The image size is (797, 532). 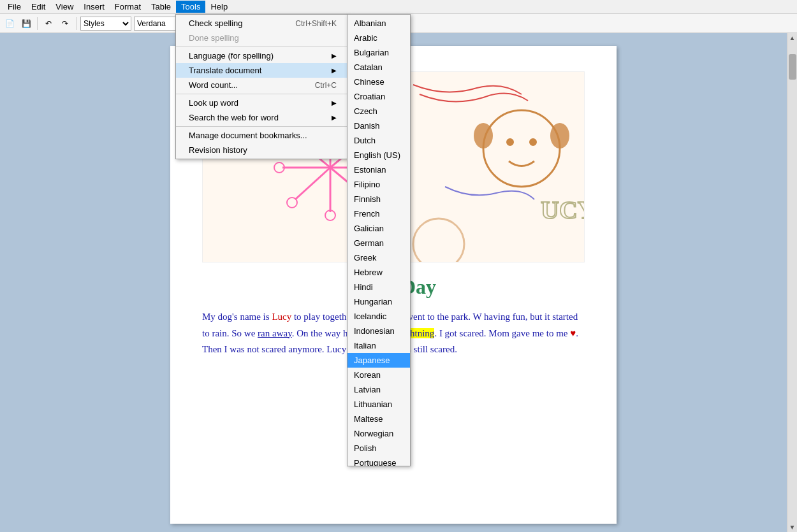 What do you see at coordinates (334, 117) in the screenshot?
I see `search-web-arrow: ▶` at bounding box center [334, 117].